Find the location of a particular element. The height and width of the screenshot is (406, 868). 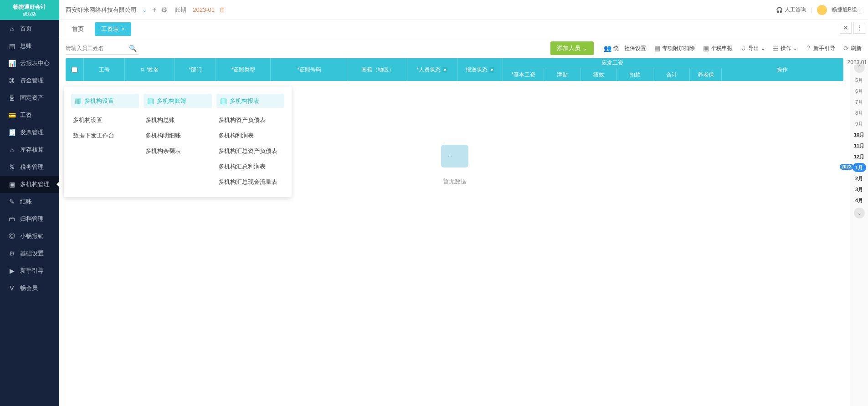

calendar-icon: 🗓 is located at coordinates (222, 10).